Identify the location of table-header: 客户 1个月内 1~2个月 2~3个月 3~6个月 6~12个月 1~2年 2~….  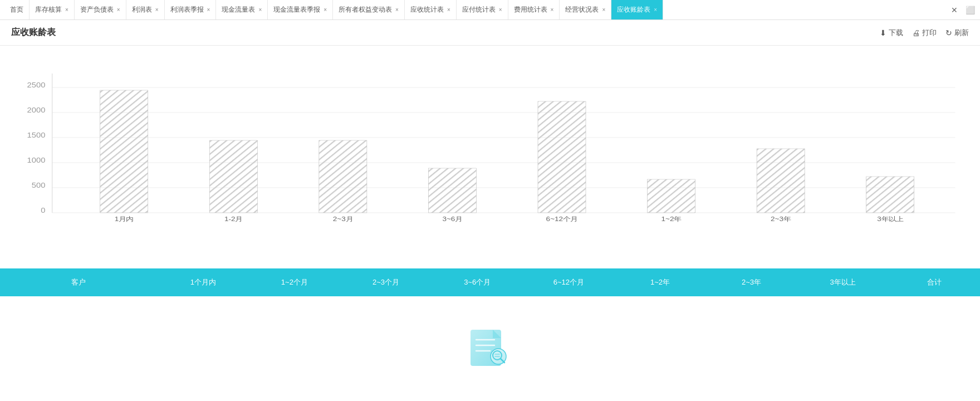
(490, 282).